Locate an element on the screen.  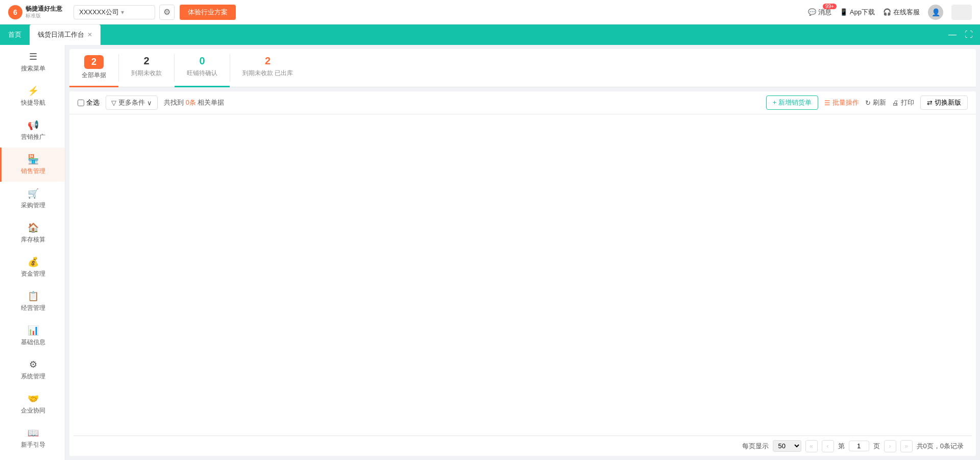
refresh-button: ↻ 刷新 is located at coordinates (876, 103).